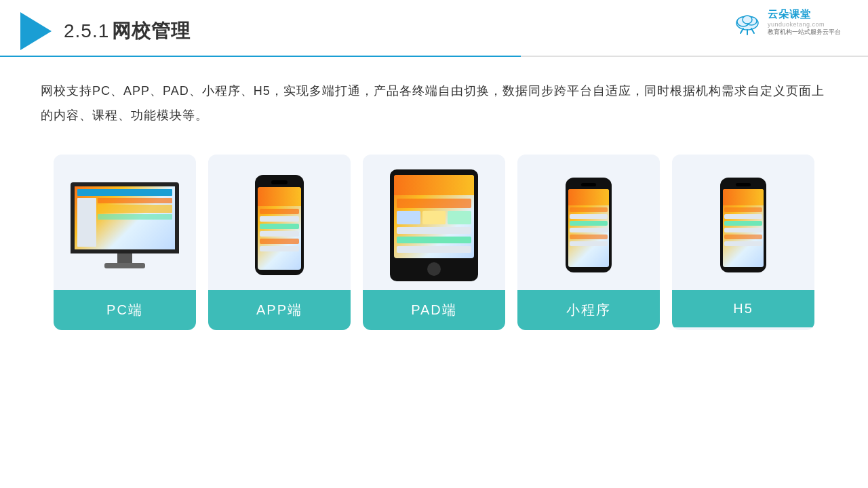 The width and height of the screenshot is (868, 488). I want to click on card-pc-image, so click(125, 222).